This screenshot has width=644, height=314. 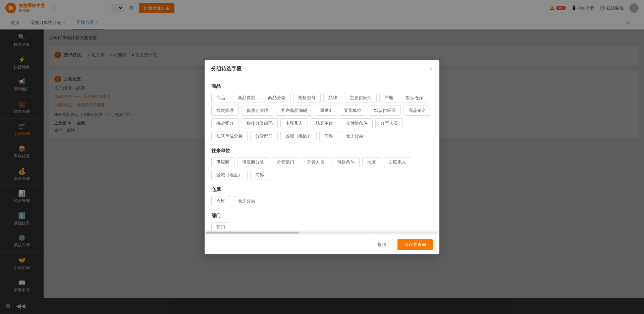 What do you see at coordinates (252, 233) in the screenshot?
I see `modal-scroll-thumb` at bounding box center [252, 233].